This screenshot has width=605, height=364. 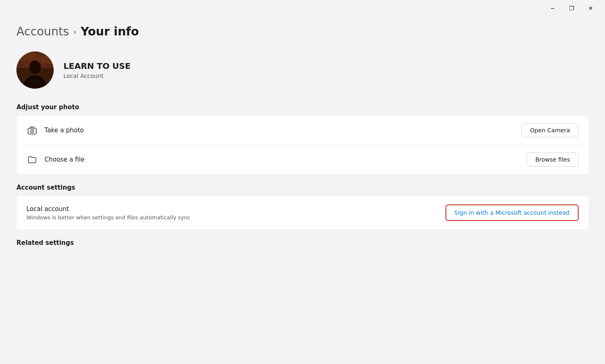 I want to click on restore-button: ❐, so click(x=572, y=8).